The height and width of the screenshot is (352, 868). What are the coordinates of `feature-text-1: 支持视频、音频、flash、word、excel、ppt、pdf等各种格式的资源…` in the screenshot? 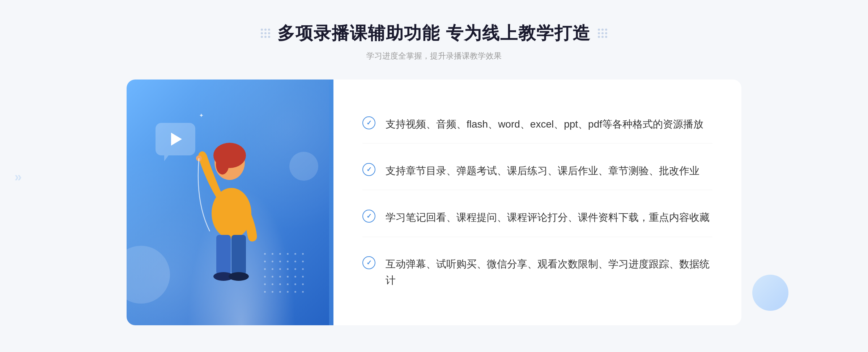 It's located at (545, 124).